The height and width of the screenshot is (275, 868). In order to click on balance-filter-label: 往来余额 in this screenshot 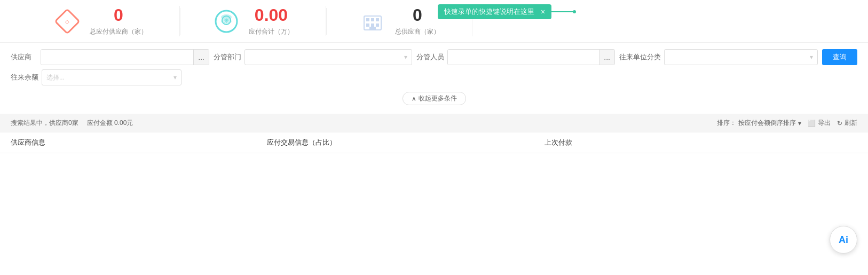, I will do `click(25, 77)`.